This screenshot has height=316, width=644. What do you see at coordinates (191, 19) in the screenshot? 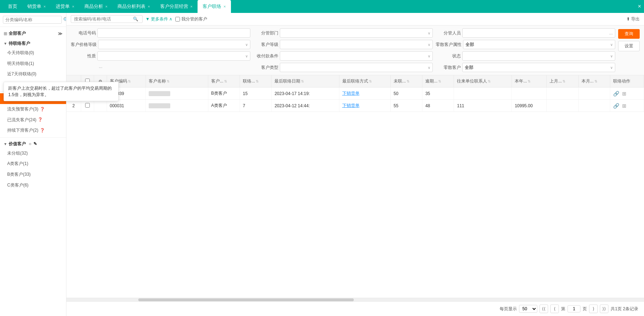
I see `my-customers-checkbox-area: 我分管的客户` at bounding box center [191, 19].